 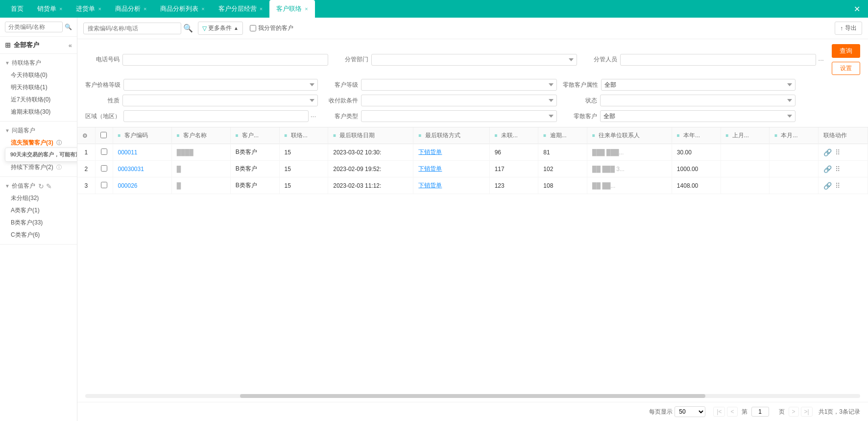 I want to click on sort-icon-cp: ≡, so click(x=594, y=135).